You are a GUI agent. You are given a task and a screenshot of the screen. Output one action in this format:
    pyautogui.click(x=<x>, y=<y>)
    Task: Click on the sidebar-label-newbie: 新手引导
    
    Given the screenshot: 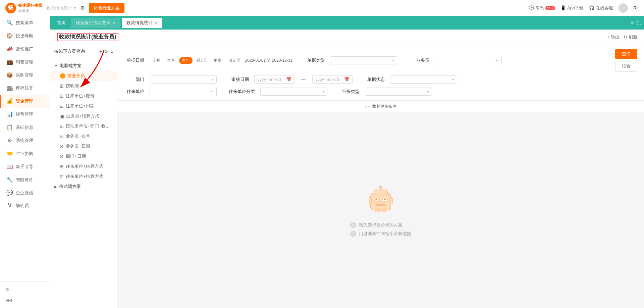 What is the action you would take?
    pyautogui.click(x=24, y=167)
    